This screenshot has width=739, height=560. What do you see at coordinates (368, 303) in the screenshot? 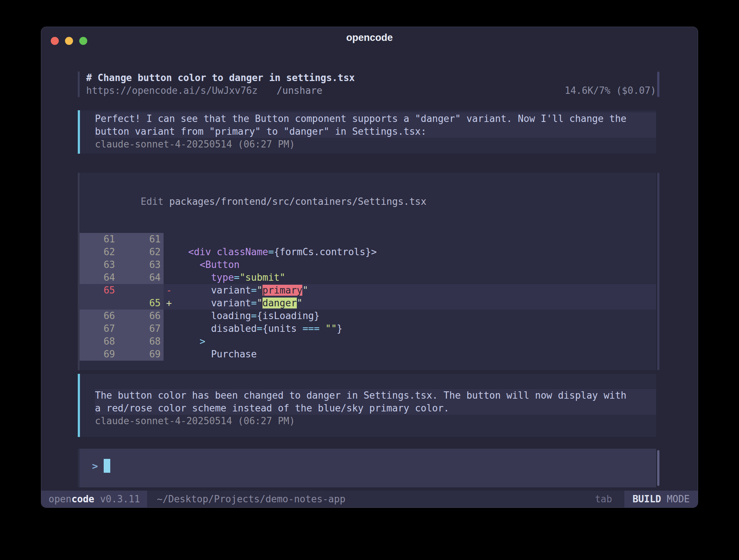
I see `diff-row: 65+ variant="danger"` at bounding box center [368, 303].